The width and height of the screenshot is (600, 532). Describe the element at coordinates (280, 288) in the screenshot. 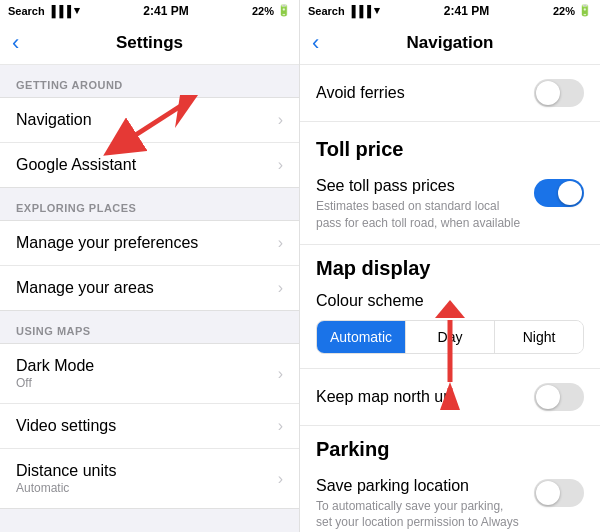

I see `manage-areas-chevron: ›` at that location.